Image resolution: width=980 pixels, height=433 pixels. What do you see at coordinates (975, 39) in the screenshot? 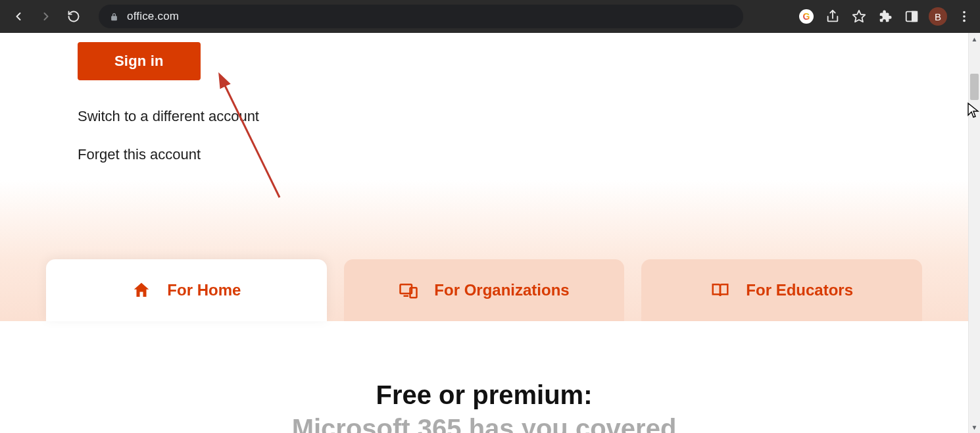
I see `scroll-up-arrow-icon: ▲` at bounding box center [975, 39].